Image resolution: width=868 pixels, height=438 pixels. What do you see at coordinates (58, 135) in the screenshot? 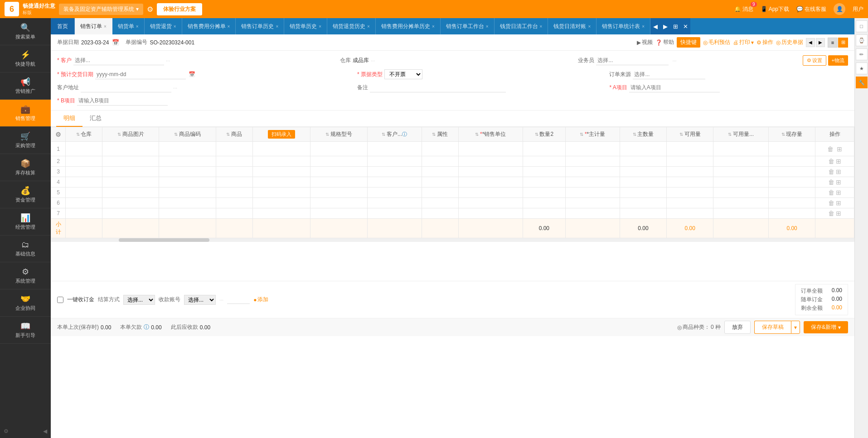
I see `col-settings: ⚙` at bounding box center [58, 135].